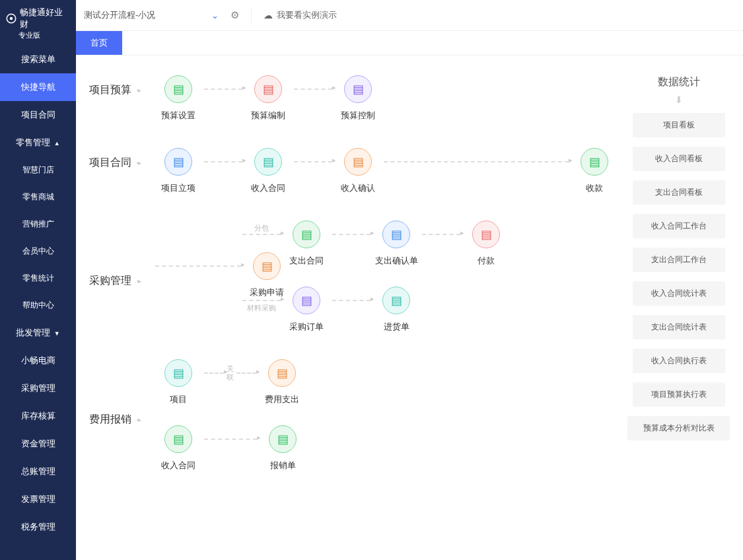 The image size is (743, 560). What do you see at coordinates (396, 244) in the screenshot?
I see `node-expense-confirm: 支出确认单` at bounding box center [396, 244].